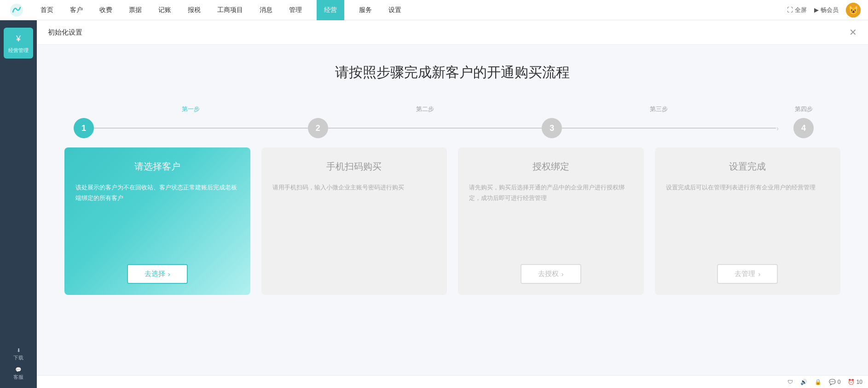  What do you see at coordinates (452, 32) in the screenshot?
I see `page-header: 初始化设置 ✕` at bounding box center [452, 32].